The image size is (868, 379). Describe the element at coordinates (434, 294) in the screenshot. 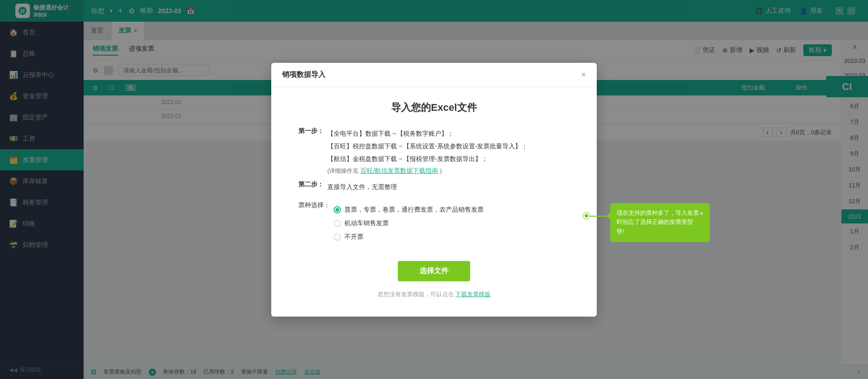

I see `modal-footer: 若您没有发票模版，可以点击 下载发票模版` at that location.